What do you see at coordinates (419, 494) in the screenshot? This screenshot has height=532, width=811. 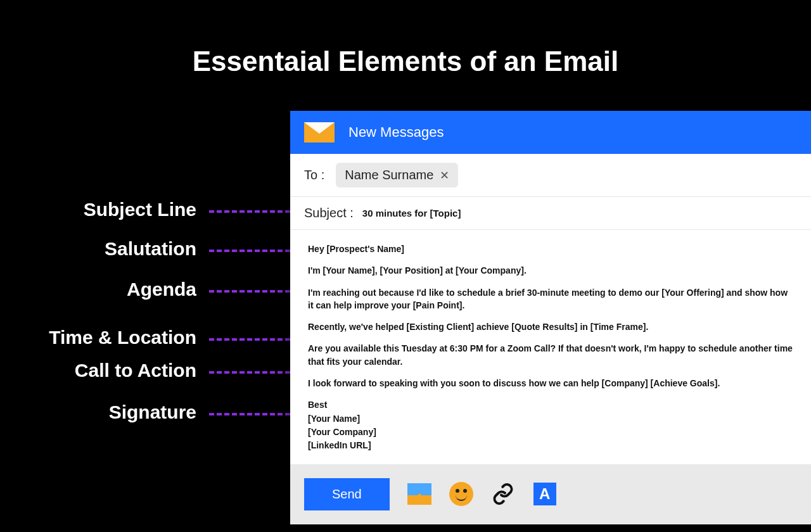 I see `insert-image-icon` at bounding box center [419, 494].